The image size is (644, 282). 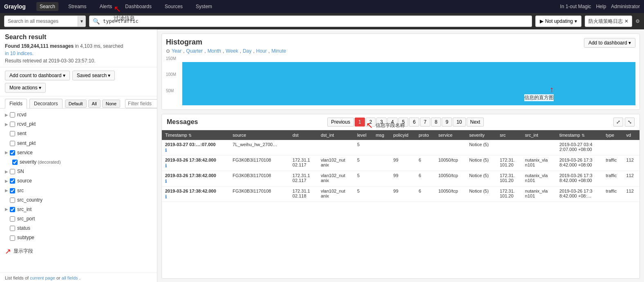 What do you see at coordinates (403, 194) in the screenshot?
I see `cell-policyid-3: 99` at bounding box center [403, 194].